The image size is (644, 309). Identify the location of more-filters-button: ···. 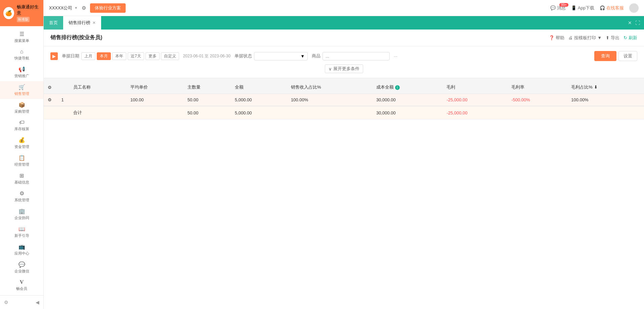
(396, 56).